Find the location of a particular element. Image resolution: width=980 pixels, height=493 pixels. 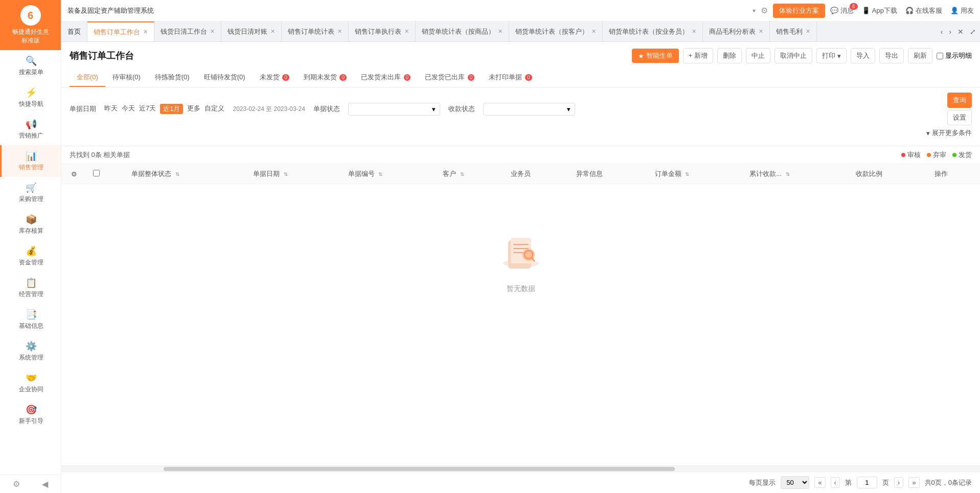

subtab-pending-inspection: 待拣验货(0) is located at coordinates (172, 78).